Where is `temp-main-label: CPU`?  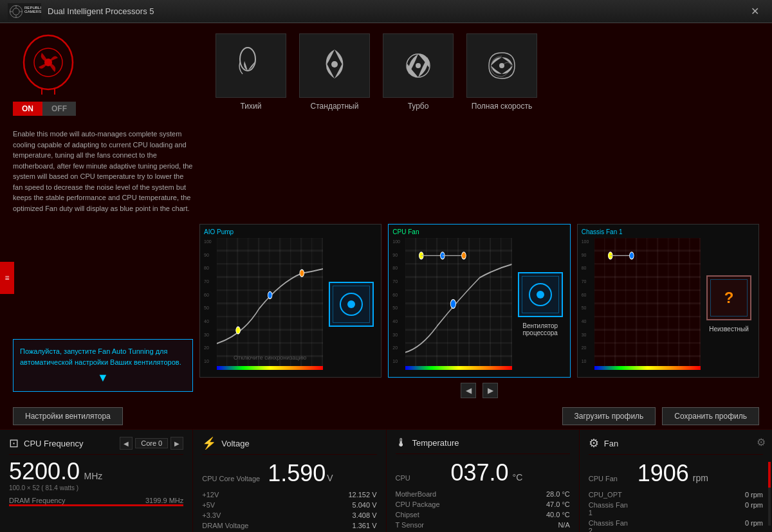
temp-main-label: CPU is located at coordinates (421, 478).